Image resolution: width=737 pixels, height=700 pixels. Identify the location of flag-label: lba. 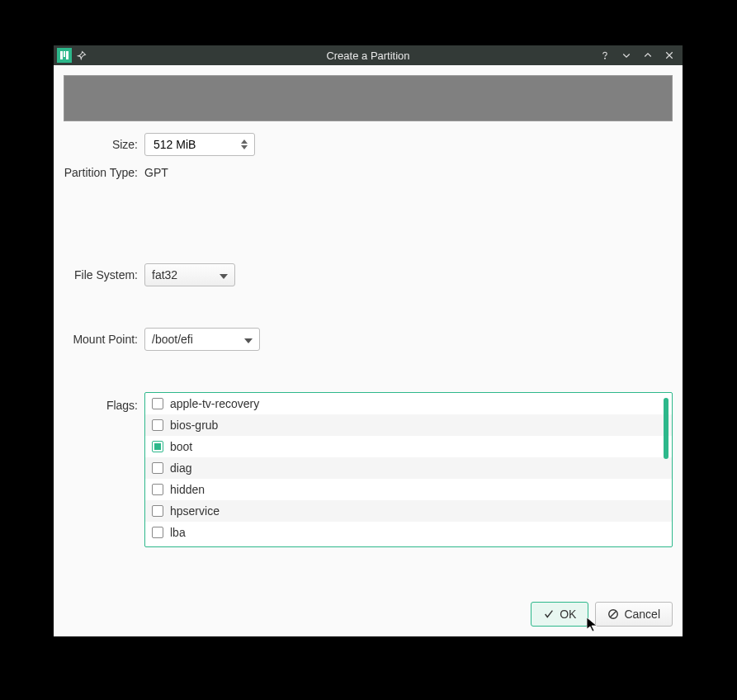
(178, 532).